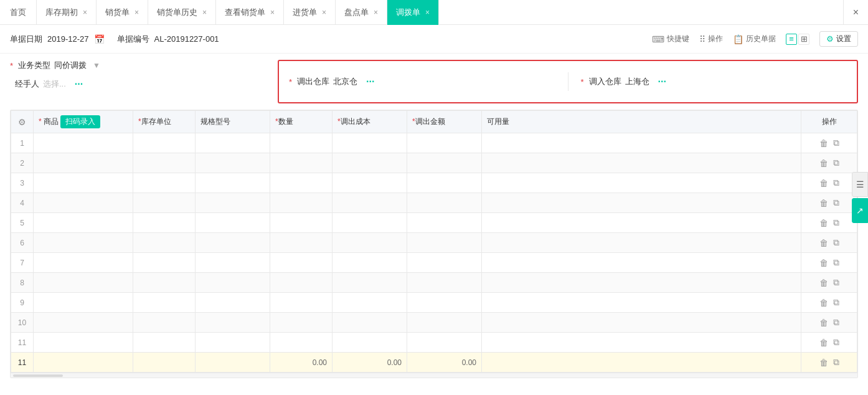  Describe the element at coordinates (663, 82) in the screenshot. I see `in-warehouse-more-icon: ···` at that location.